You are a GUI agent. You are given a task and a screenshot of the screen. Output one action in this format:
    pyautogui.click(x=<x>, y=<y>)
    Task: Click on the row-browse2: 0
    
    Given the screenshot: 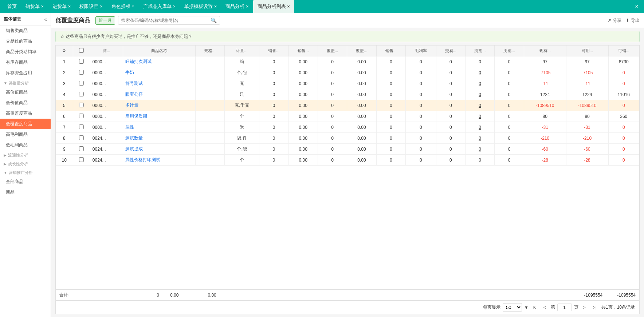 What is the action you would take?
    pyautogui.click(x=509, y=116)
    